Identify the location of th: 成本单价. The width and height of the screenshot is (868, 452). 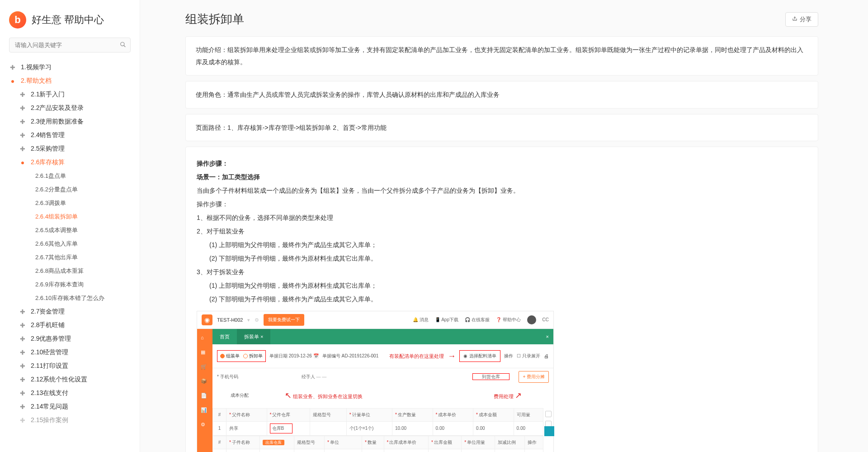
(453, 415).